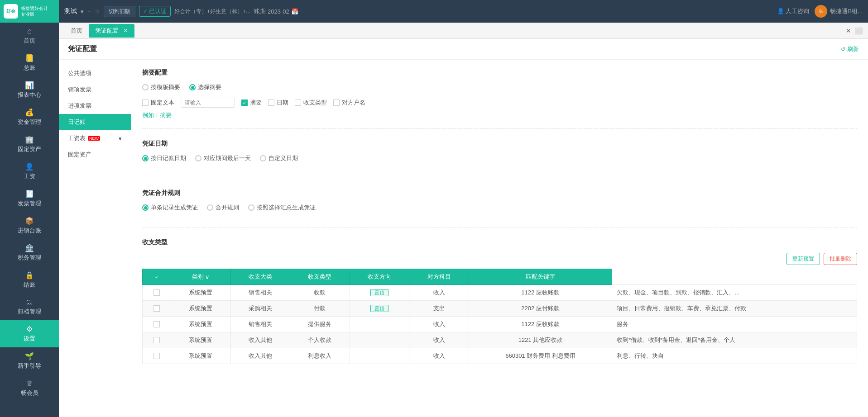  What do you see at coordinates (95, 122) in the screenshot?
I see `left-nav-journal: 日记账` at bounding box center [95, 122].